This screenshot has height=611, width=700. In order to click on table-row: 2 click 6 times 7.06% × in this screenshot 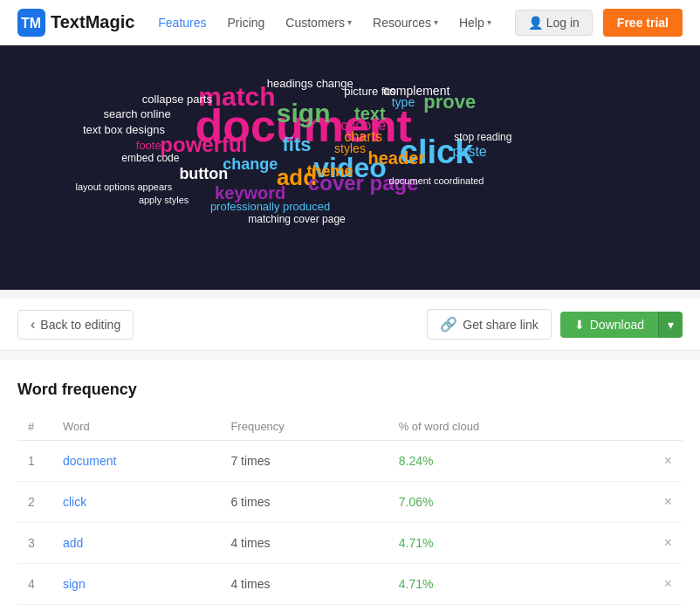, I will do `click(350, 503)`.